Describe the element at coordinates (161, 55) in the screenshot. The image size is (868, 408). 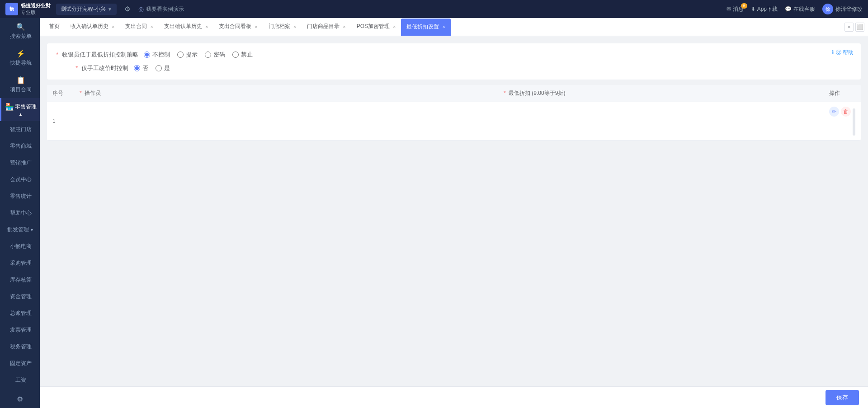
I see `policy-no-control-label: 不控制` at that location.